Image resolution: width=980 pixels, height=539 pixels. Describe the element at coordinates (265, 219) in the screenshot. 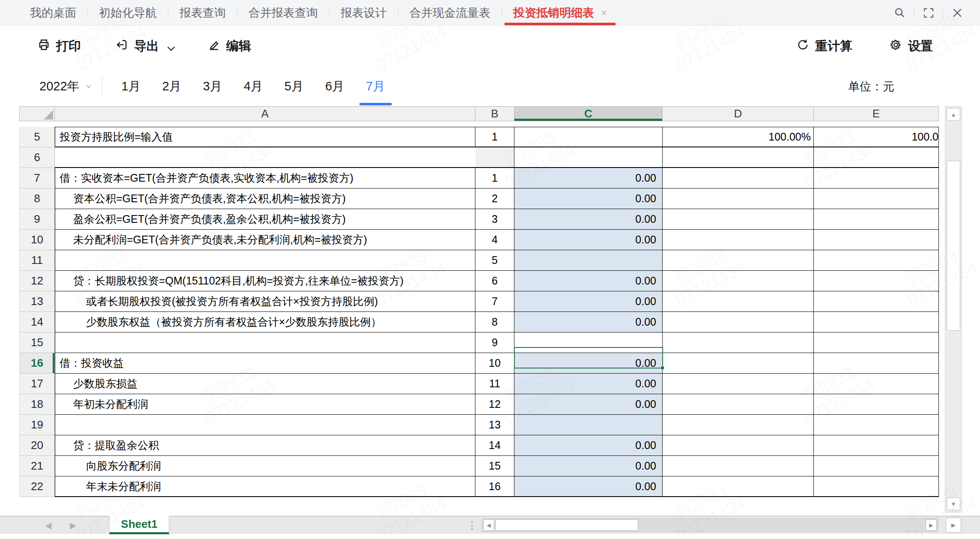

I see `cell-A9: 盈余公积=GET(合并资产负债表,盈余公积,机构=被投资方)` at that location.